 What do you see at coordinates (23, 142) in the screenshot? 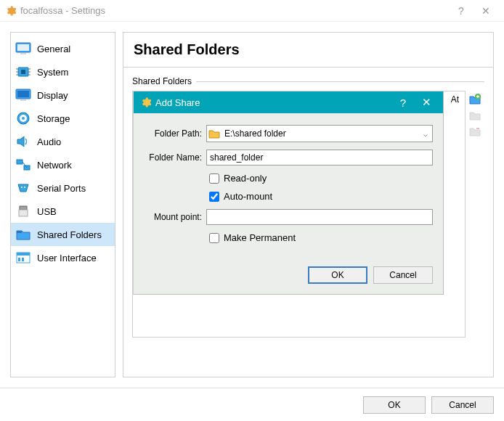
I see `speaker-icon` at bounding box center [23, 142].